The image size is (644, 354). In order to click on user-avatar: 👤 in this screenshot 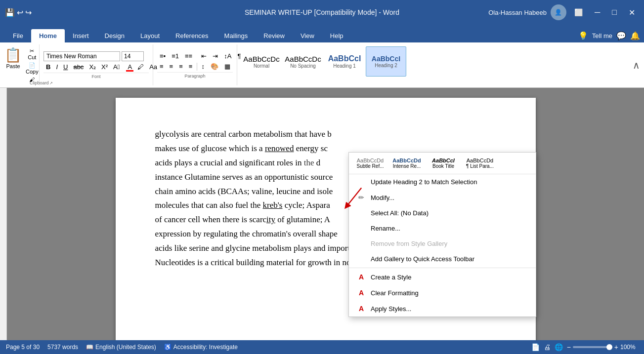, I will do `click(558, 12)`.